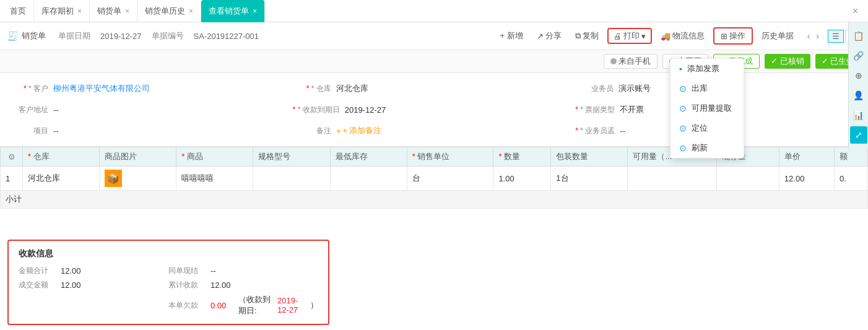  What do you see at coordinates (540, 36) in the screenshot?
I see `share-icon: ↗` at bounding box center [540, 36].